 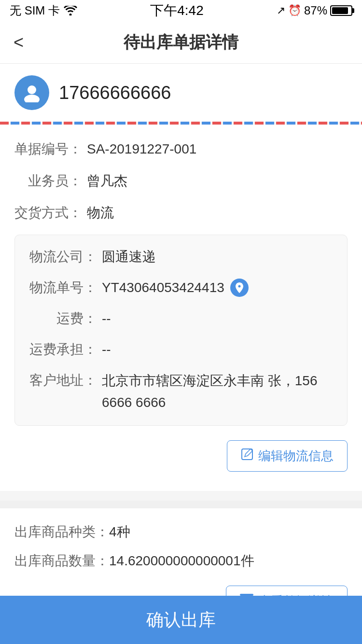 I want to click on edit-logistics-label: 编辑物流信息, so click(x=296, y=456).